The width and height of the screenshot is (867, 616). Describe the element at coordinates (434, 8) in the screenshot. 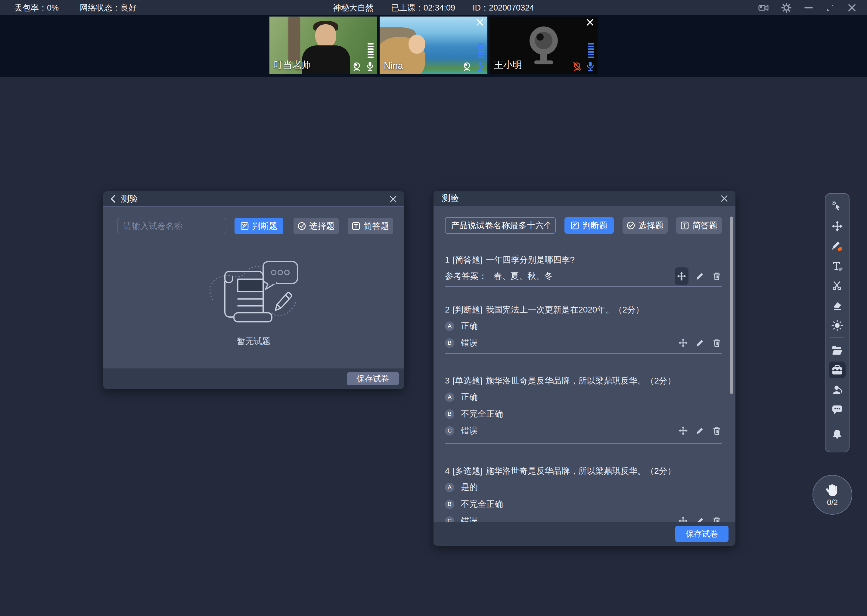

I see `top-status-bar: 丢包率：0% 网络状态：良好 神秘大自然 已上课：02:34:09 ID：202…` at that location.